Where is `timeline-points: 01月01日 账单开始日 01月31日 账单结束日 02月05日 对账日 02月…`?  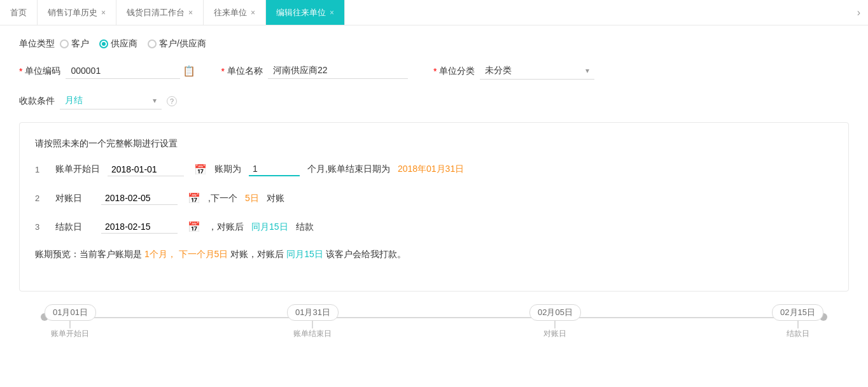 timeline-points: 01月01日 账单开始日 01月31日 账单结束日 02月05日 对账日 02月… is located at coordinates (434, 322).